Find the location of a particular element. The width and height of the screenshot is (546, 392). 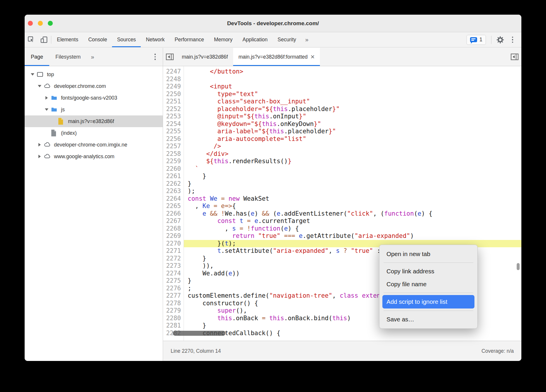

menu-item-save-as-: Save as… is located at coordinates (428, 319).